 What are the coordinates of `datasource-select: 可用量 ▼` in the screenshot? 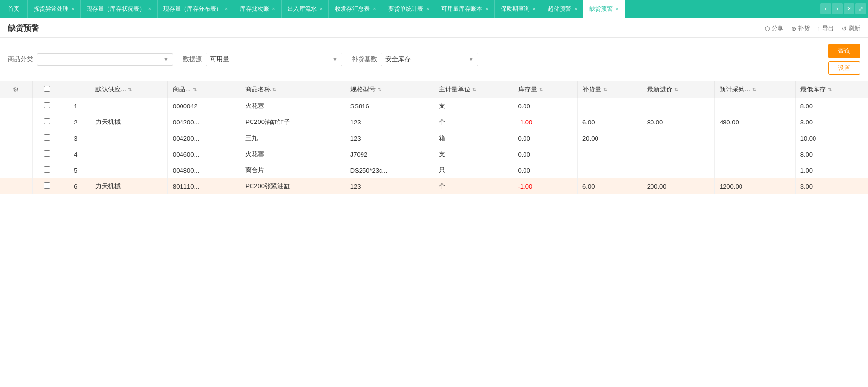 It's located at (274, 59).